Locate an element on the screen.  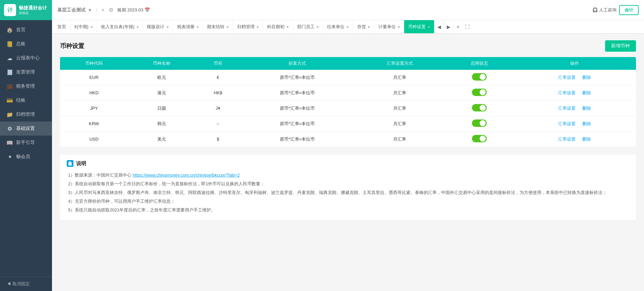
tab-inventory-close: × is located at coordinates (369, 27).